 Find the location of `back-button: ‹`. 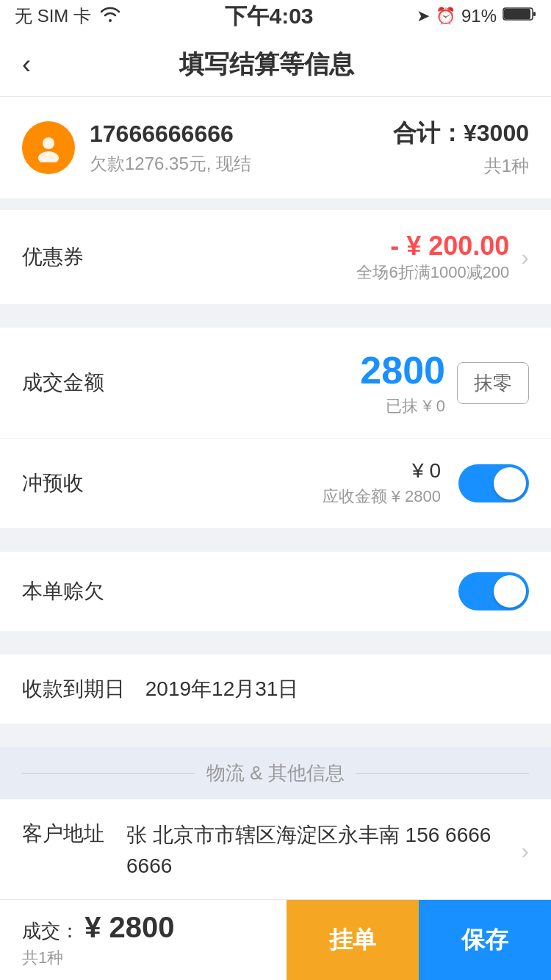

back-button: ‹ is located at coordinates (26, 65).